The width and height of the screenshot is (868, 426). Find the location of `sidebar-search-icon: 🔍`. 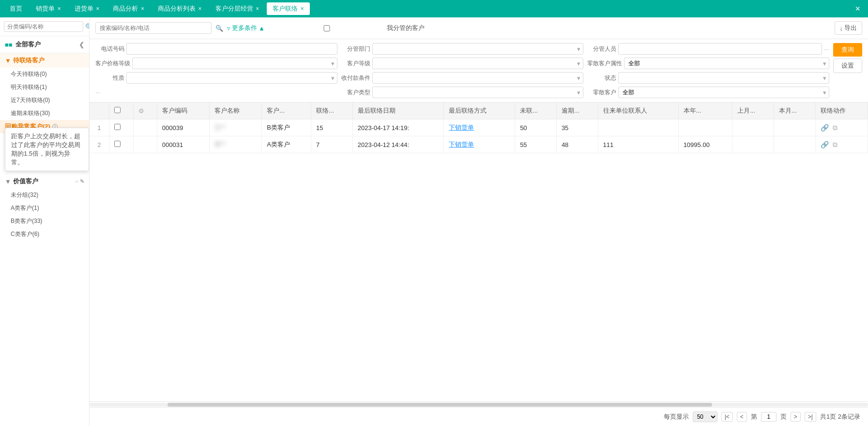

sidebar-search-icon: 🔍 is located at coordinates (87, 27).